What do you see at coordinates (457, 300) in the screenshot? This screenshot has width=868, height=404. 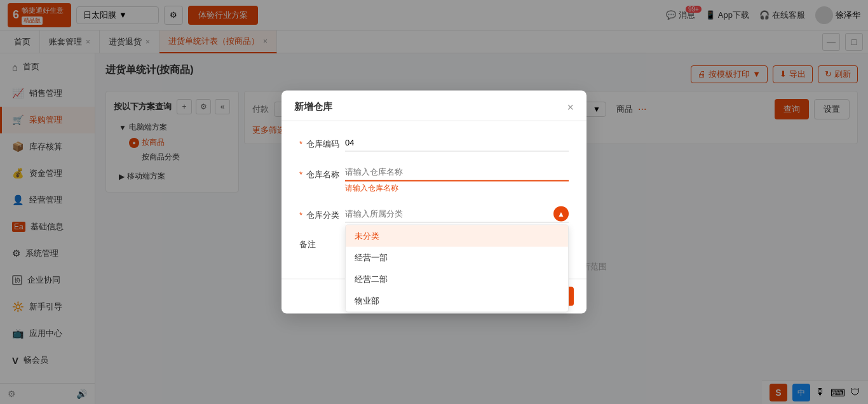 I see `dropdown-item-3: 物业部` at bounding box center [457, 300].